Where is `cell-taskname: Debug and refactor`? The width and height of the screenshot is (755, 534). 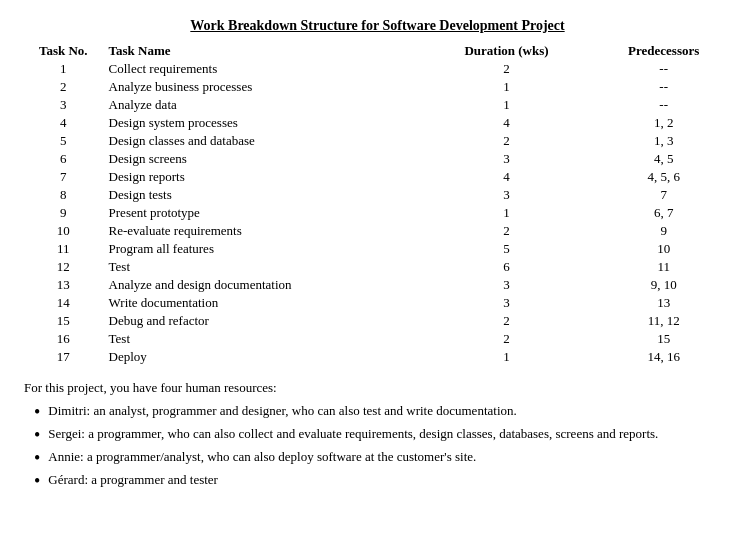
cell-taskname: Debug and refactor is located at coordinates (260, 321).